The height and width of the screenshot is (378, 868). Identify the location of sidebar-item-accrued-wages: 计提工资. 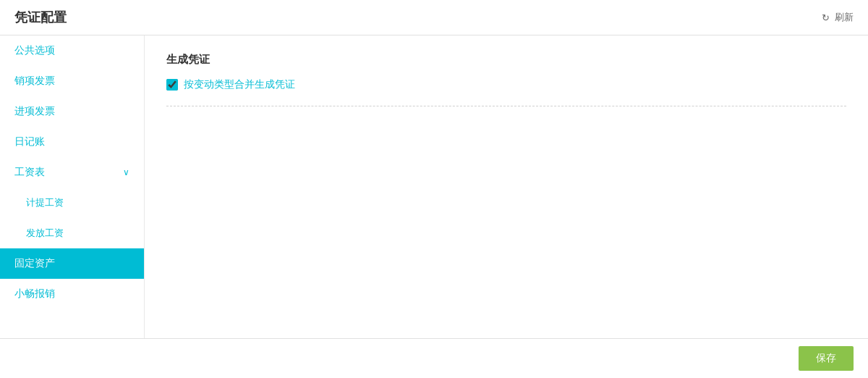
(72, 203).